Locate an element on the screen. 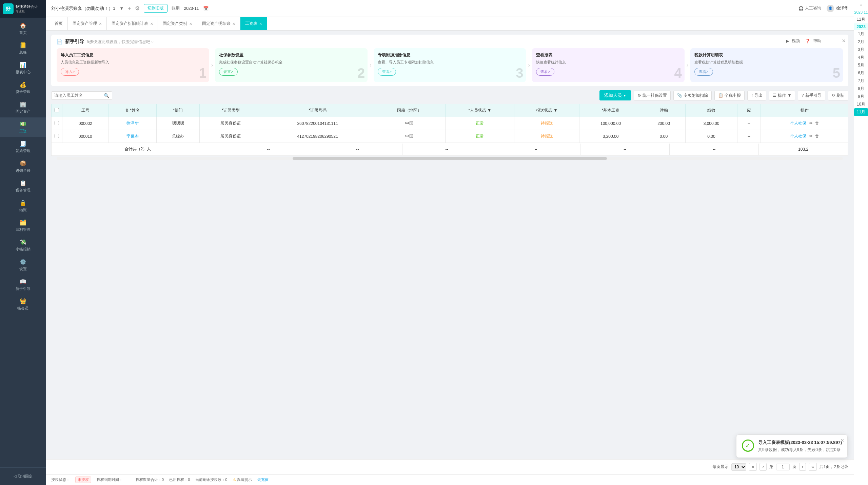 The height and width of the screenshot is (485, 868). last-page-button: » is located at coordinates (812, 467).